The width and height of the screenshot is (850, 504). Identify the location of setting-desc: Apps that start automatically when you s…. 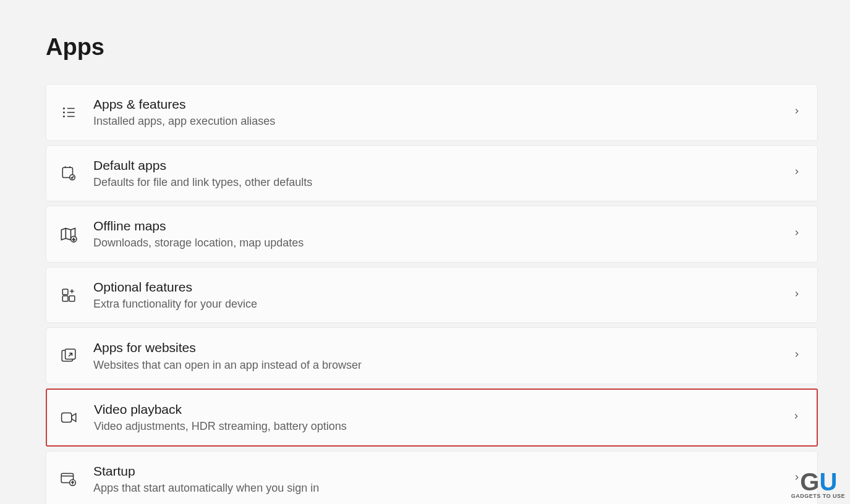
(443, 488).